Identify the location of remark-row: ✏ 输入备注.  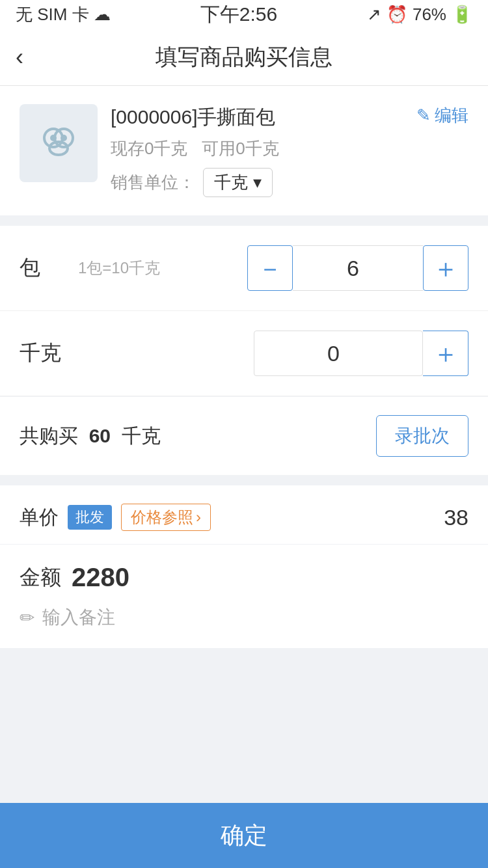
(244, 617).